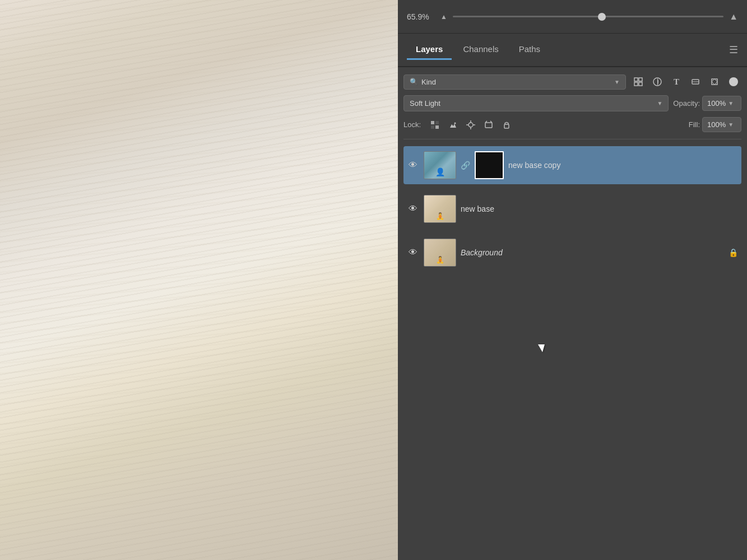  What do you see at coordinates (573, 103) in the screenshot?
I see `blend-row: Soft Light ▼ Opacity: 100% ▼` at bounding box center [573, 103].